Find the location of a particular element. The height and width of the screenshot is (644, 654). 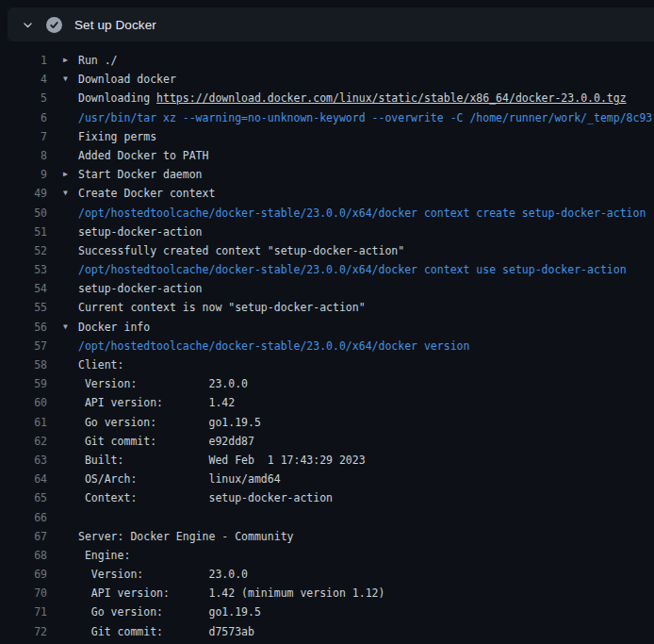

log-text: Docker info is located at coordinates (366, 327).